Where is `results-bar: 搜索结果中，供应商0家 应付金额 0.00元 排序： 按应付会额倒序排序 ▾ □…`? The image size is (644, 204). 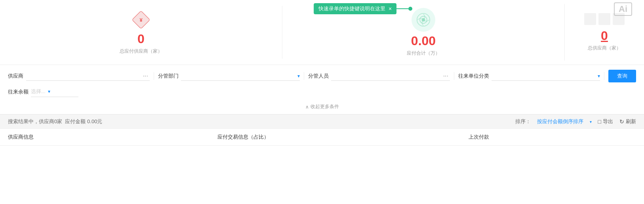
results-bar: 搜索结果中，供应商0家 应付金额 0.00元 排序： 按应付会额倒序排序 ▾ □… is located at coordinates (322, 122).